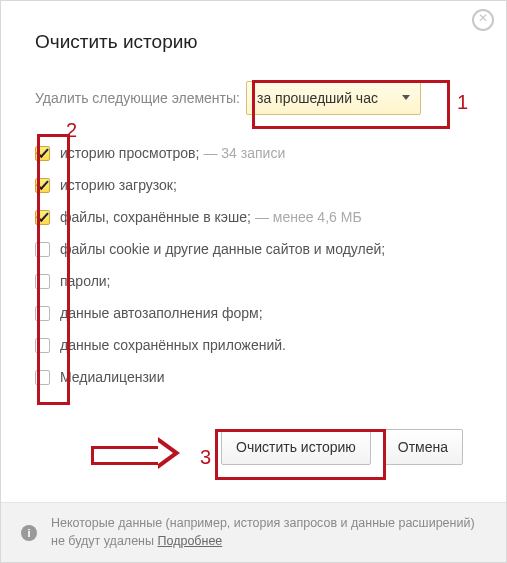 Image resolution: width=507 pixels, height=563 pixels. What do you see at coordinates (254, 42) in the screenshot?
I see `dialog-title: Очистить историю` at bounding box center [254, 42].